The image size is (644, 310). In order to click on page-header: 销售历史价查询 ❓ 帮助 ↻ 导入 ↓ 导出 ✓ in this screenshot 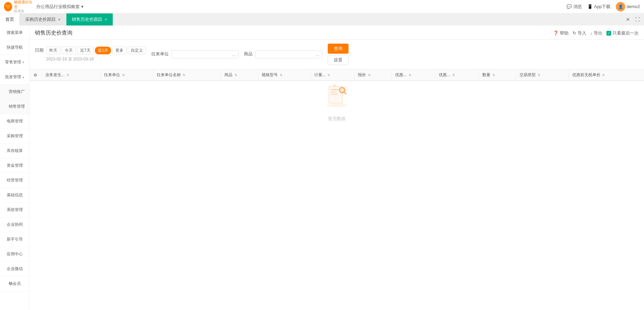, I will do `click(337, 33)`.